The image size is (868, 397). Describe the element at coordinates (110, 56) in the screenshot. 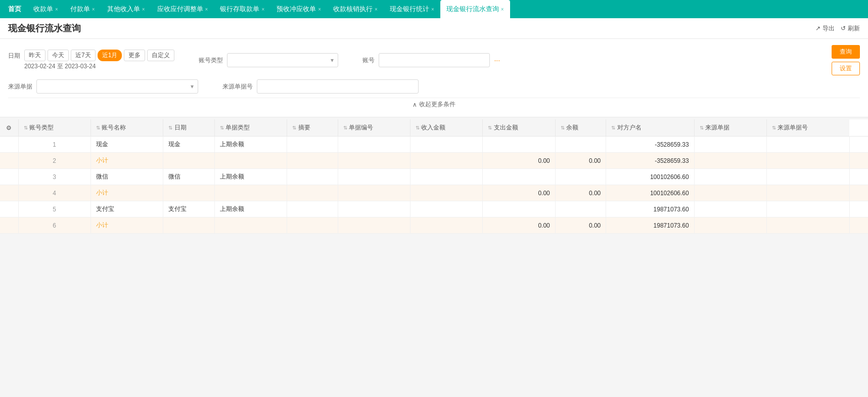

I see `date-1month: 近1月` at that location.